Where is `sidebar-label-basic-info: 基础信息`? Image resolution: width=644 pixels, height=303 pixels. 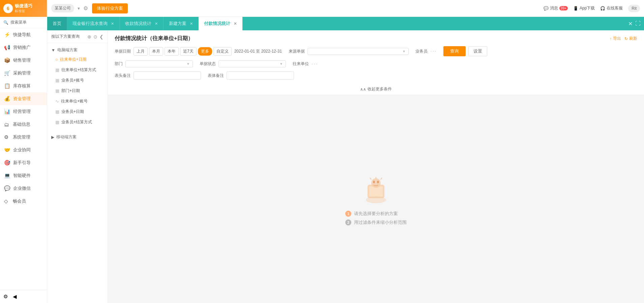
sidebar-label-basic-info: 基础信息 is located at coordinates (22, 124).